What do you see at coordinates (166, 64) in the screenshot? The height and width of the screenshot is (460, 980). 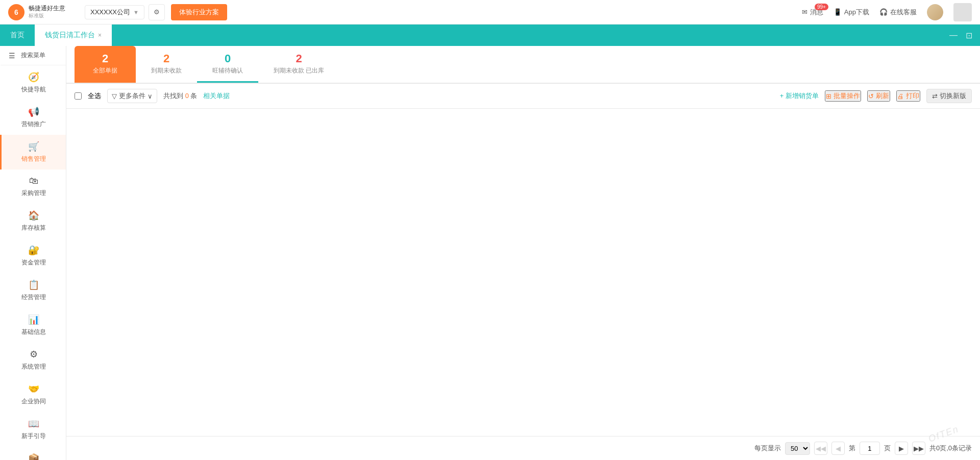 I see `stat-tab-overdue: 2 到期未收款` at bounding box center [166, 64].